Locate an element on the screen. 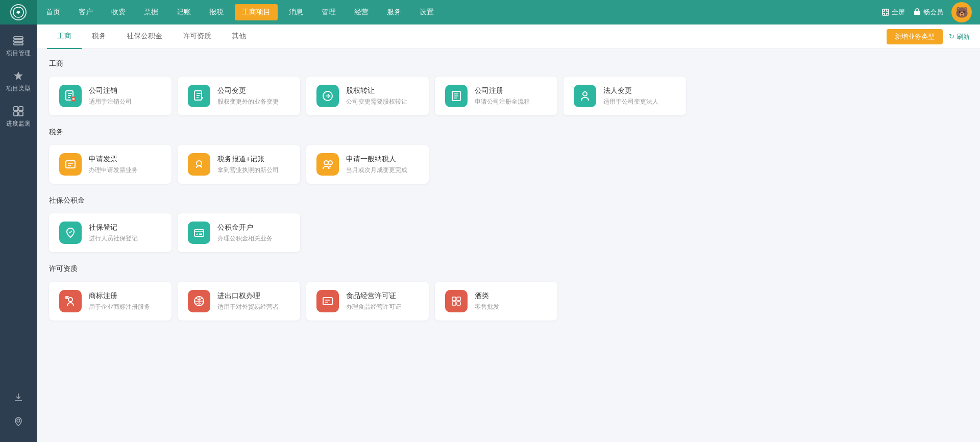 The image size is (980, 442). sidebar-progress-monitor-label: 进度监测 is located at coordinates (18, 124).